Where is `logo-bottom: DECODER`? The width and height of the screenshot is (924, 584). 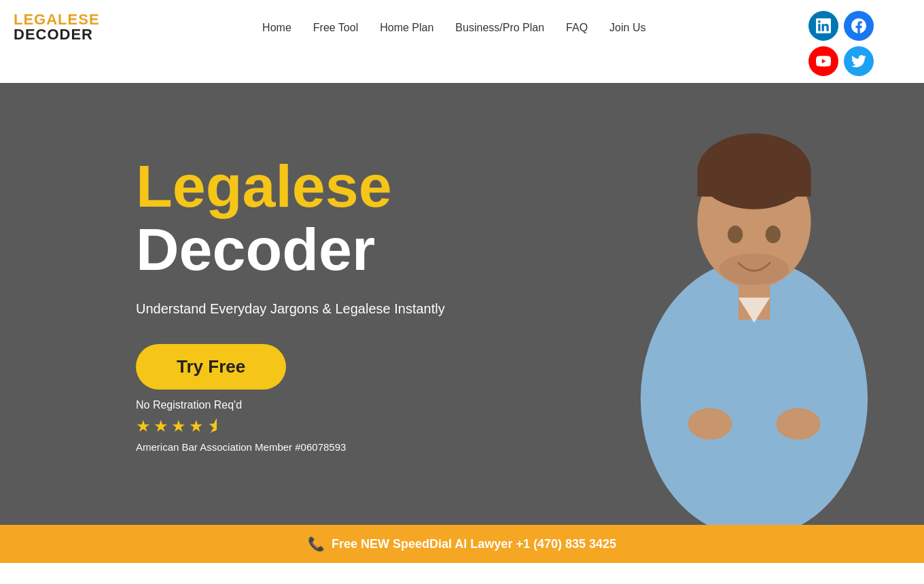
logo-bottom: DECODER is located at coordinates (57, 35).